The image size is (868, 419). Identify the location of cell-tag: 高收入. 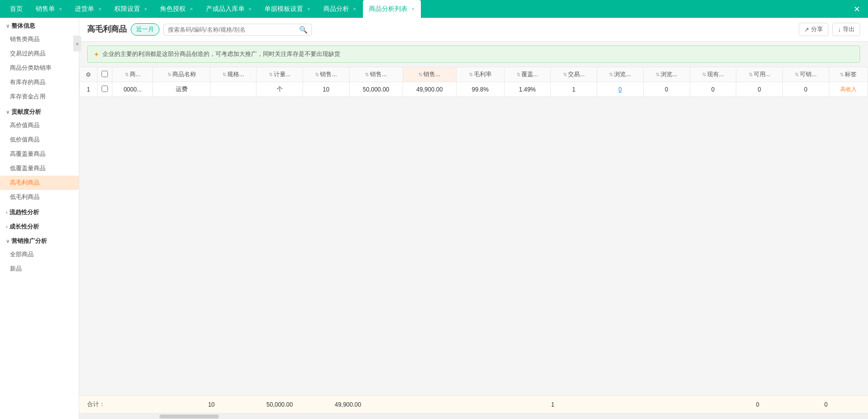
(848, 90).